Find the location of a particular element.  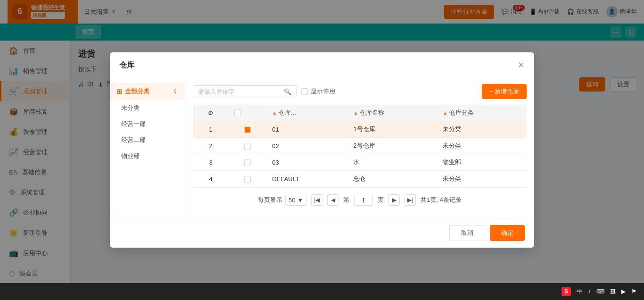

modal-header: 仓库 ✕ is located at coordinates (322, 65).